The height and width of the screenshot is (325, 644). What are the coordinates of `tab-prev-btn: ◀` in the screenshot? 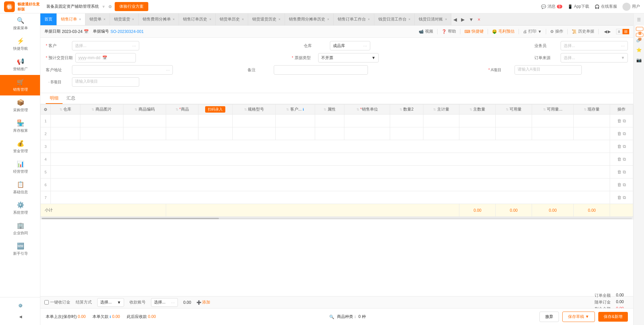 It's located at (455, 19).